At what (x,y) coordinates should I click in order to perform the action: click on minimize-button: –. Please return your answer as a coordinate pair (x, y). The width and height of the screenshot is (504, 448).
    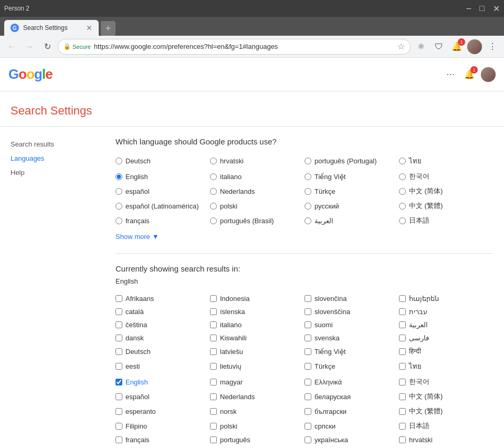
    Looking at the image, I should click on (468, 8).